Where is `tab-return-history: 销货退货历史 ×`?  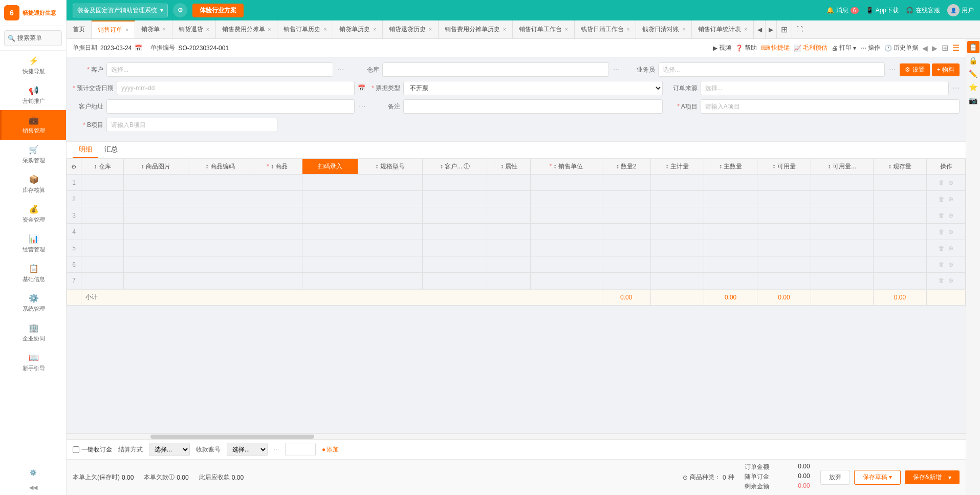
tab-return-history: 销货退货历史 × is located at coordinates (410, 30).